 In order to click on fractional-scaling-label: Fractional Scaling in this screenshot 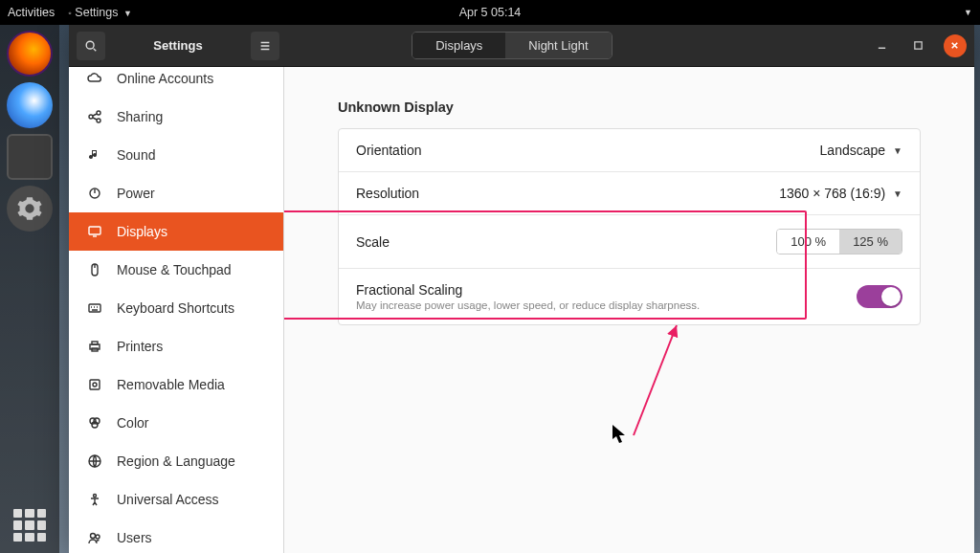, I will do `click(528, 290)`.